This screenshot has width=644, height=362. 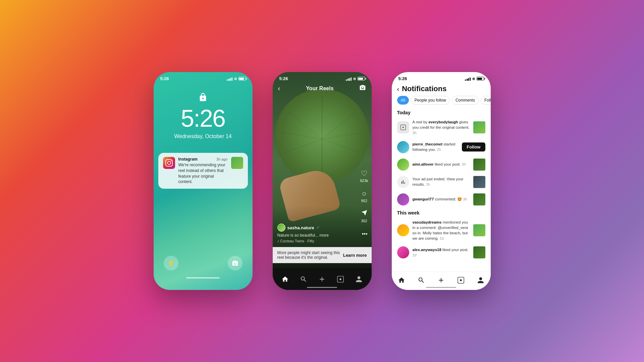 What do you see at coordinates (461, 281) in the screenshot?
I see `notif-nav-reels` at bounding box center [461, 281].